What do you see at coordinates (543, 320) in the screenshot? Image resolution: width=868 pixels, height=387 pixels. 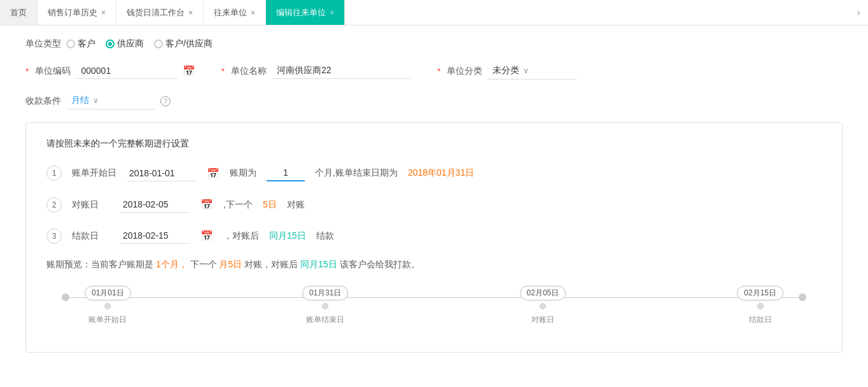 I see `timeline-label-3: 对账日` at bounding box center [543, 320].